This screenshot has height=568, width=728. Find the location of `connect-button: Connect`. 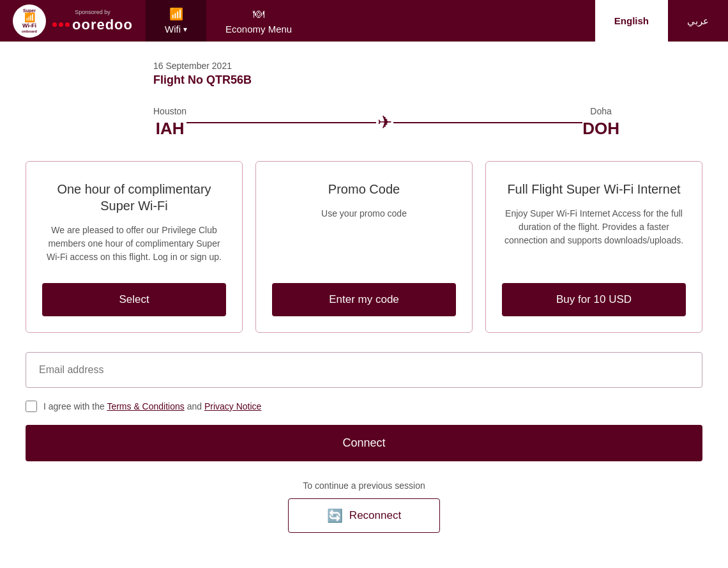

connect-button: Connect is located at coordinates (364, 443).